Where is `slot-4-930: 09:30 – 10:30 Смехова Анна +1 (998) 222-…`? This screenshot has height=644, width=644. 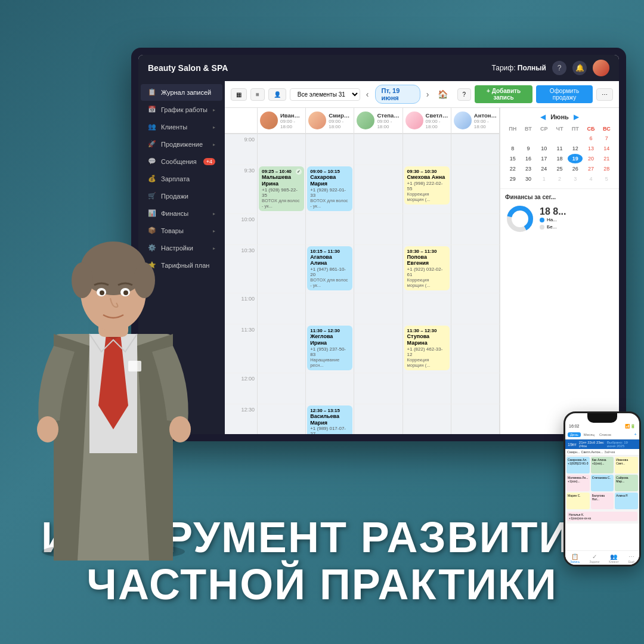 slot-4-930: 09:30 – 10:30 Смехова Анна +1 (998) 222-… is located at coordinates (427, 190).